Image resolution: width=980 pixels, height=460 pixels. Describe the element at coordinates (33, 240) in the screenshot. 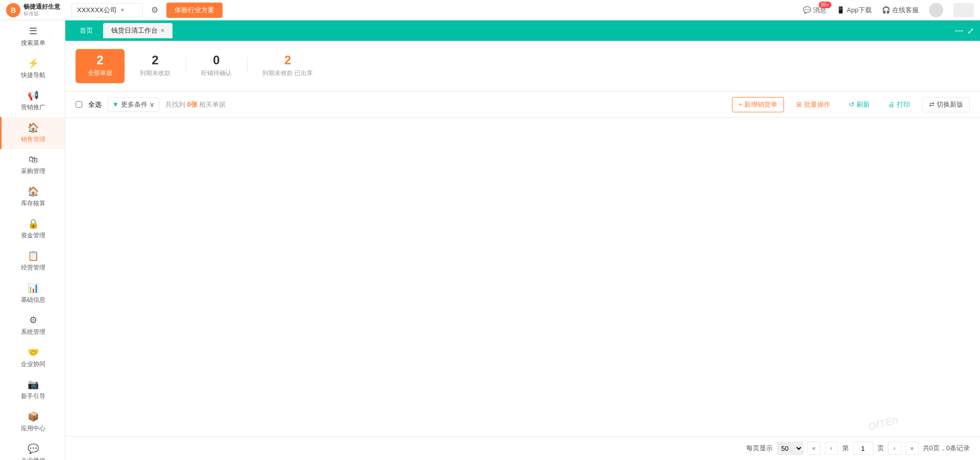

I see `sidebar: ☰ 搜索菜单 ⚡ 快捷导航 📢 营销推广 🏠 销售管理 🛍 采购管理 🏠 库存核…` at that location.